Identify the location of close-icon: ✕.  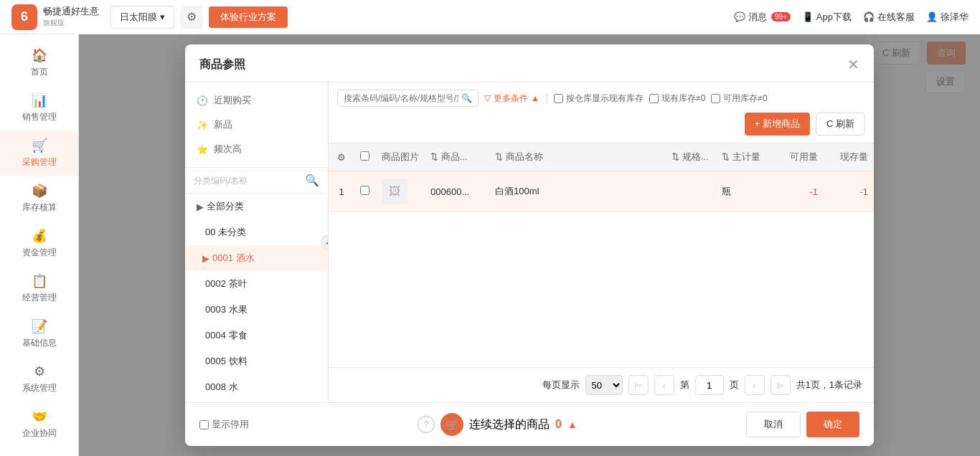
(854, 65).